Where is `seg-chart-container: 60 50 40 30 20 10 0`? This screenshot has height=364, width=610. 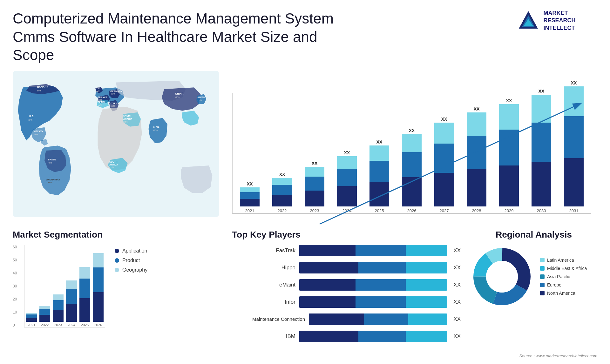
seg-chart-container: 60 50 40 30 20 10 0 is located at coordinates (59, 286).